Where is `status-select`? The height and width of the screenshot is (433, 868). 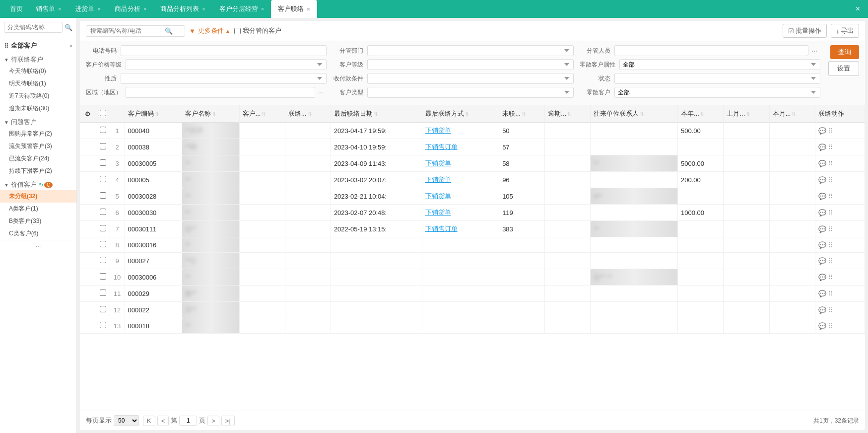
status-select is located at coordinates (718, 78).